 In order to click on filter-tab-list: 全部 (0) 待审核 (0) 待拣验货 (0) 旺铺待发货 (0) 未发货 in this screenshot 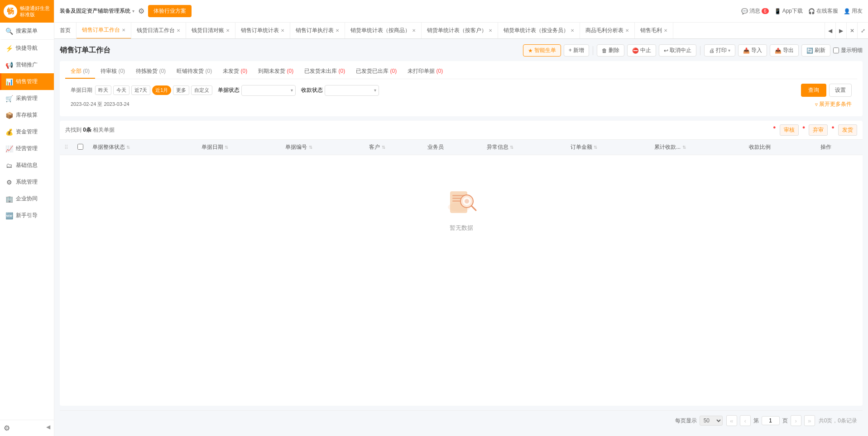, I will do `click(461, 72)`.